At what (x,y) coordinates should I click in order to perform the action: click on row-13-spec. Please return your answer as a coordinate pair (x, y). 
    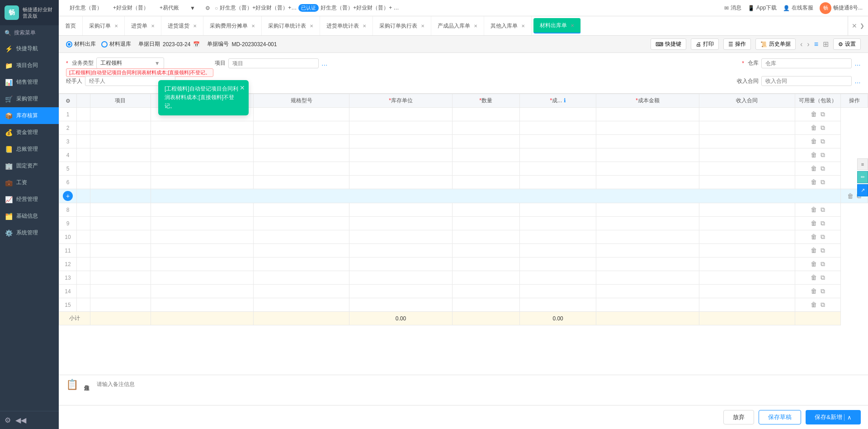
    Looking at the image, I should click on (202, 278).